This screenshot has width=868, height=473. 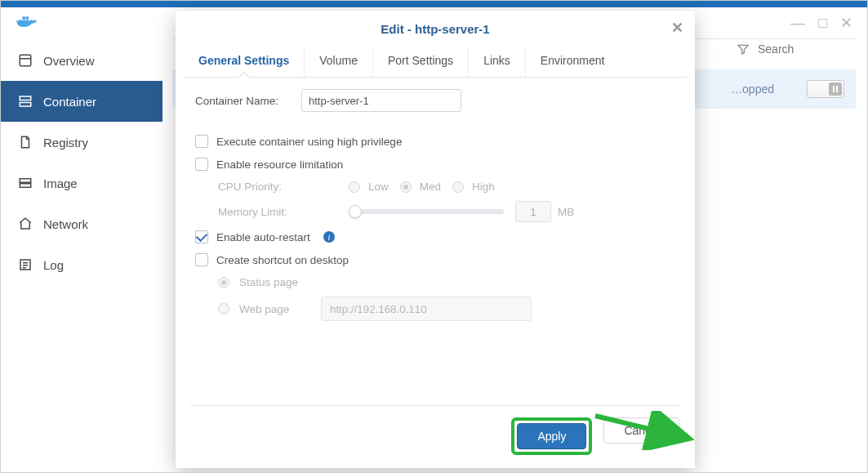 I want to click on sidebar-item-label: Registry, so click(x=65, y=142).